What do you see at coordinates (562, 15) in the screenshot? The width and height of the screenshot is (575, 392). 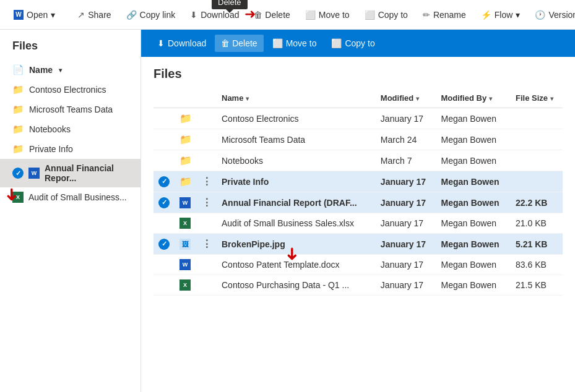 I see `versionhist-label: Version hist...` at bounding box center [562, 15].